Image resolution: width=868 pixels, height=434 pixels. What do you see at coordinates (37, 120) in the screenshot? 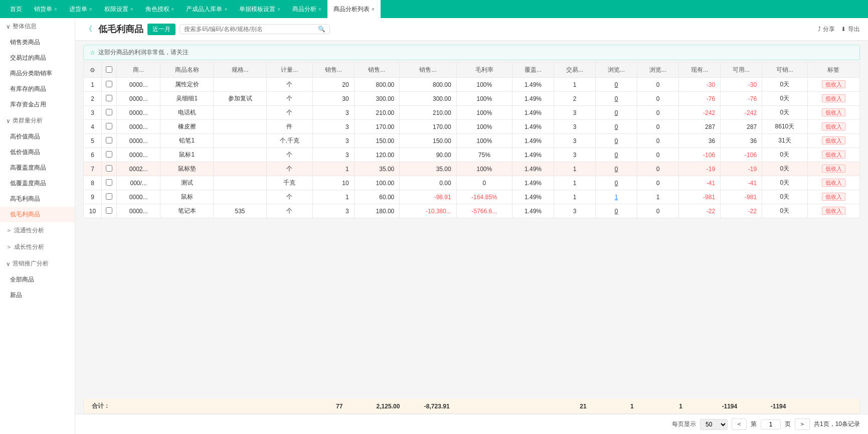
I see `sidebar-group-cluster: ∨ 类群量分析` at bounding box center [37, 120].